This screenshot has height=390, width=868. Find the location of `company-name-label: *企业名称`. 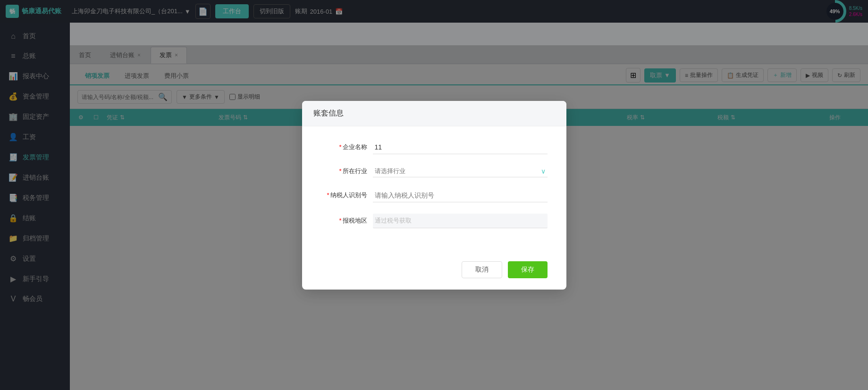

company-name-label: *企业名称 is located at coordinates (347, 147).